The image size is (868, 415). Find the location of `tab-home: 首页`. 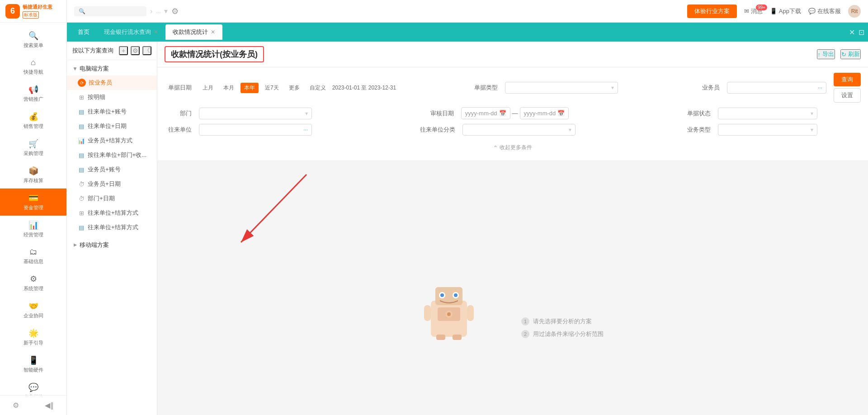

tab-home: 首页 is located at coordinates (84, 32).